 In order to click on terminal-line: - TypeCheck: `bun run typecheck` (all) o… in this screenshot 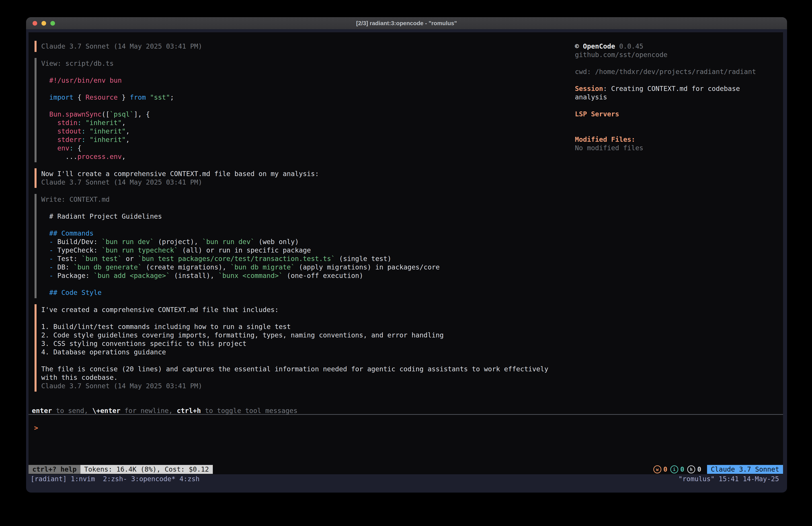, I will do `click(305, 251)`.